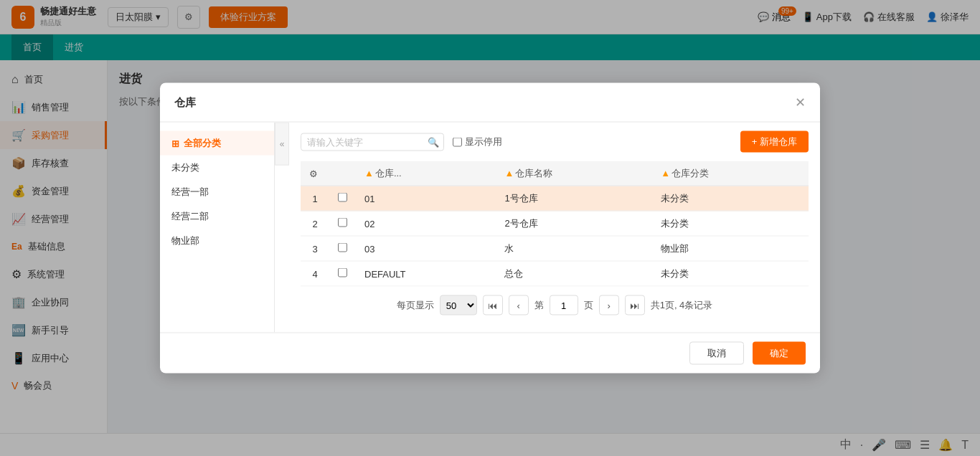 This screenshot has height=456, width=980. What do you see at coordinates (217, 228) in the screenshot?
I see `modal-sidebar: ⊞ 全部分类 未分类 经营一部 经营二部 物业部` at bounding box center [217, 228].